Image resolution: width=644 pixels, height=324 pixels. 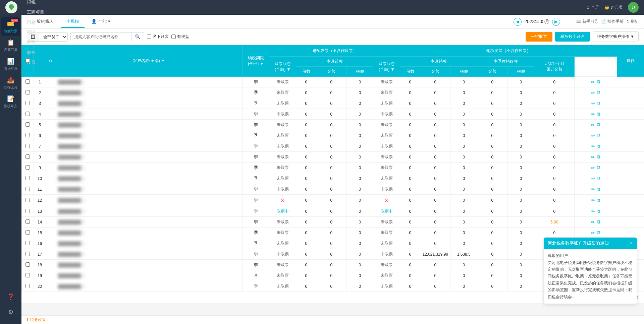 What do you see at coordinates (521, 211) in the screenshot?
I see `row-red-tax: 0` at bounding box center [521, 211].